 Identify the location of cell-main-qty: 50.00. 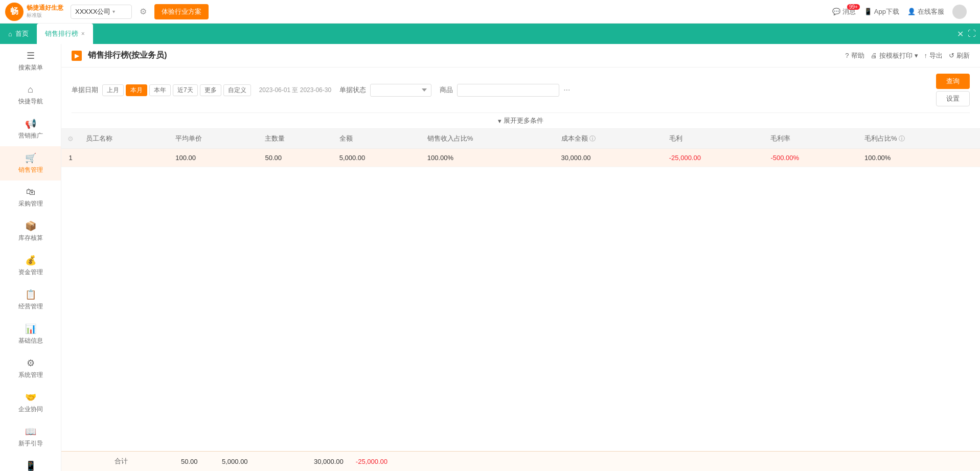
(295, 158).